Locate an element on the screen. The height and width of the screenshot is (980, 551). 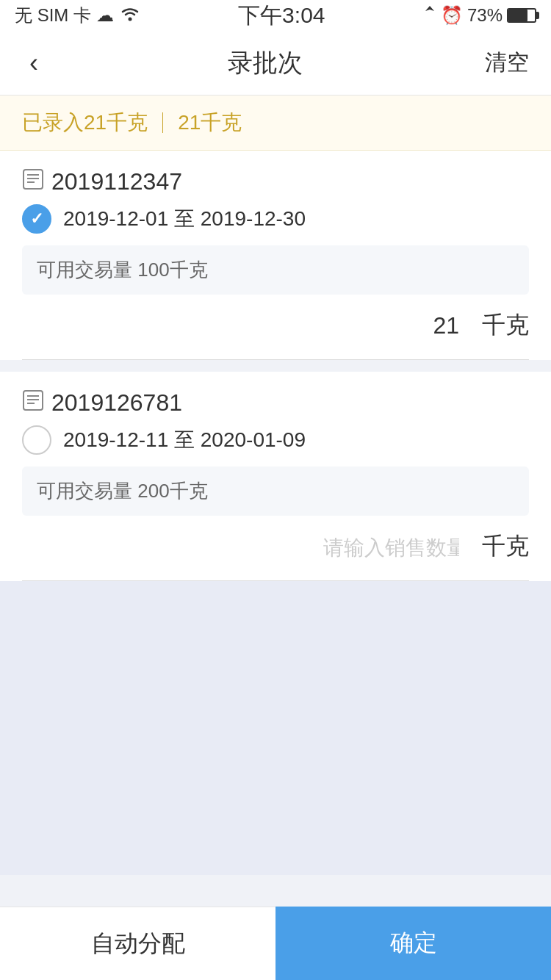
bottom-bar: 自动分配 确定 is located at coordinates (276, 943).